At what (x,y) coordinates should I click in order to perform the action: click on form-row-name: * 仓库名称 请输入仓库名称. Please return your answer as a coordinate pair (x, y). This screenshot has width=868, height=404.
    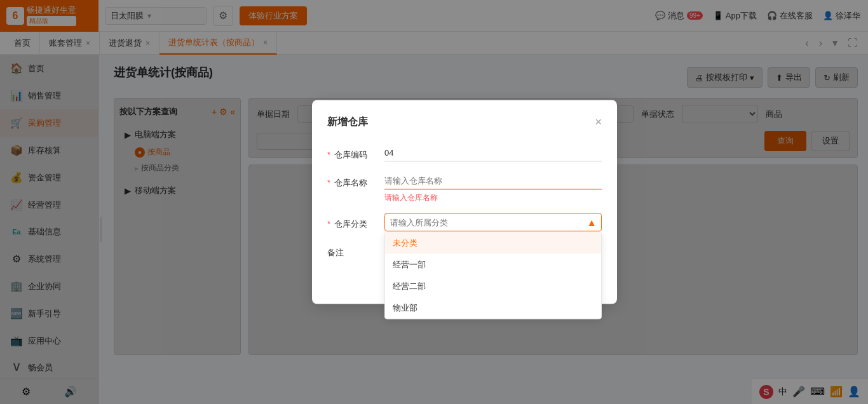
    Looking at the image, I should click on (465, 188).